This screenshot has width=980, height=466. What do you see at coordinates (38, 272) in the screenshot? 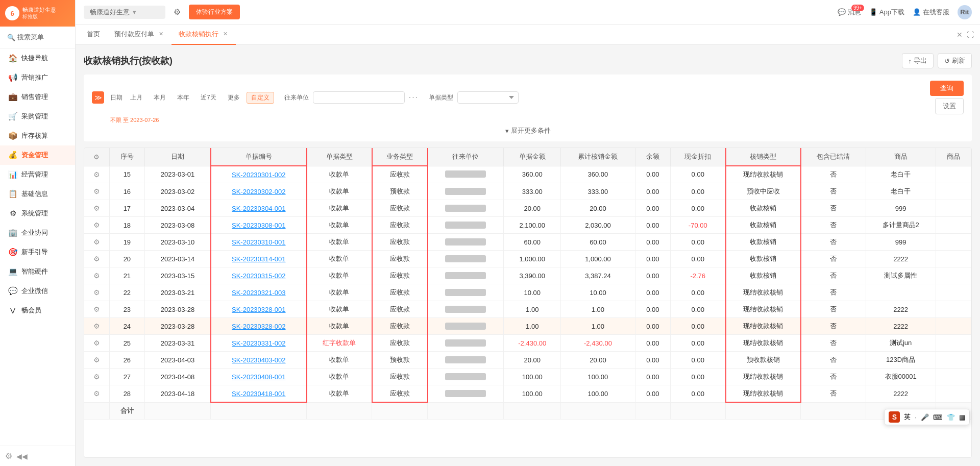
I see `sidebar-item-智能硬件: 💻智能硬件` at bounding box center [38, 272].